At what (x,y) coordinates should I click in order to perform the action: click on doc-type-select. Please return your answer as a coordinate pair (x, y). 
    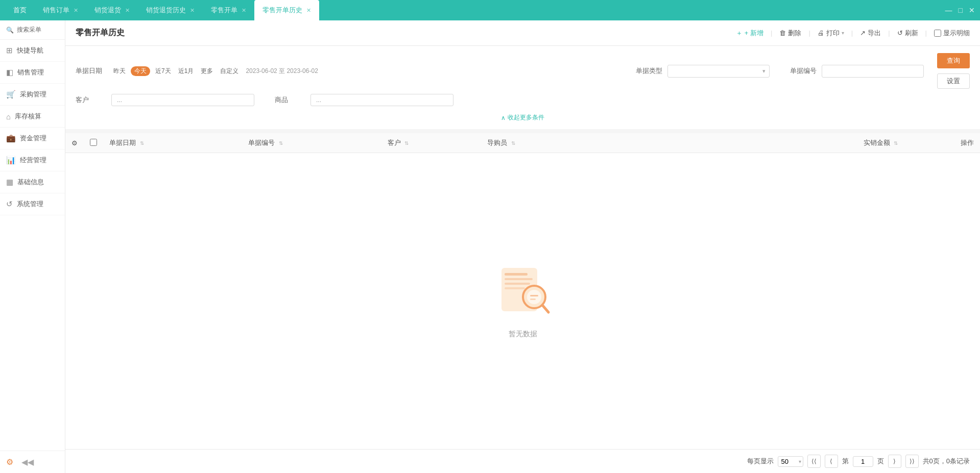
    Looking at the image, I should click on (719, 71).